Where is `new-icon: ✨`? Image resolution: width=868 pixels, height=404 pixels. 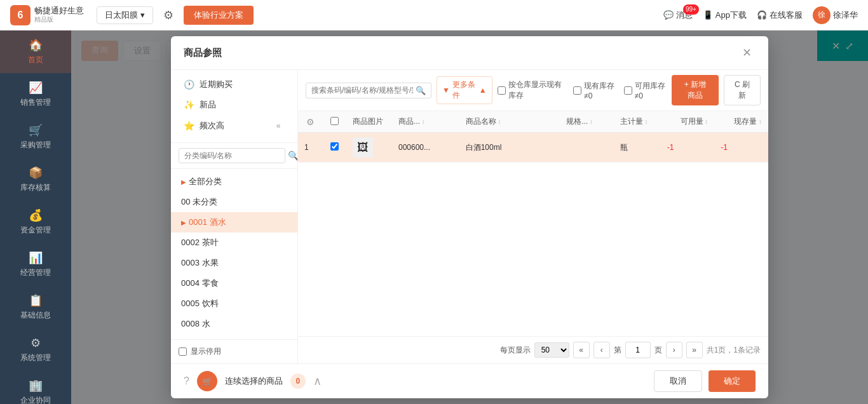
new-icon: ✨ is located at coordinates (189, 105).